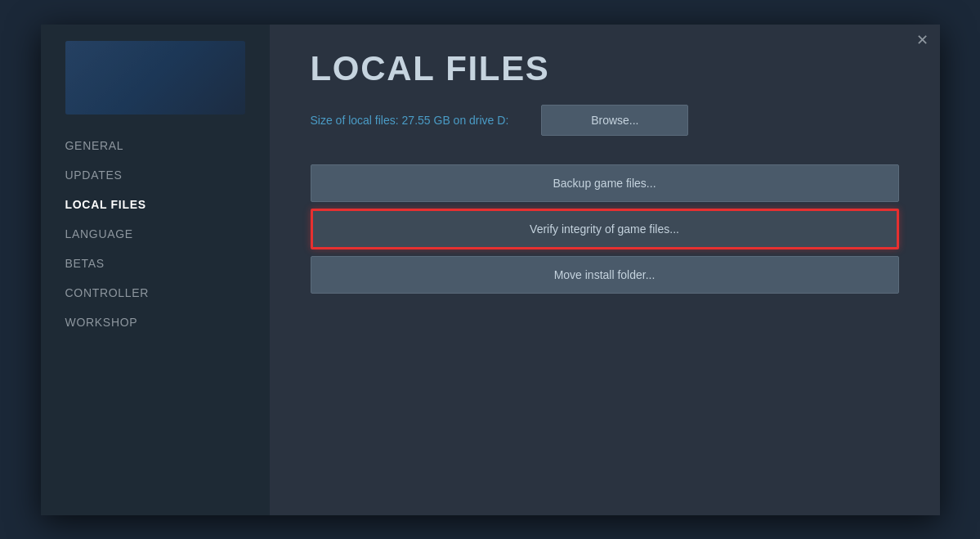 This screenshot has width=980, height=539. I want to click on browse-button: Browse..., so click(615, 120).